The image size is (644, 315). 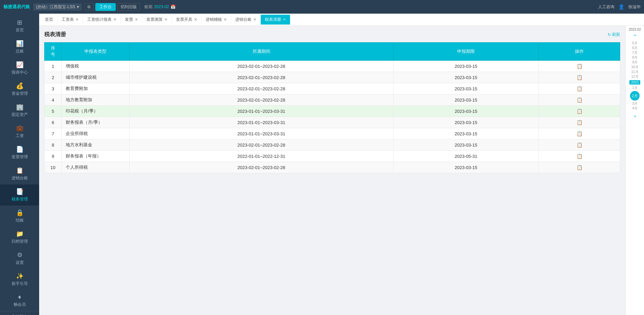 I want to click on tab-salary-report-label: 工资统计报表, so click(x=99, y=20).